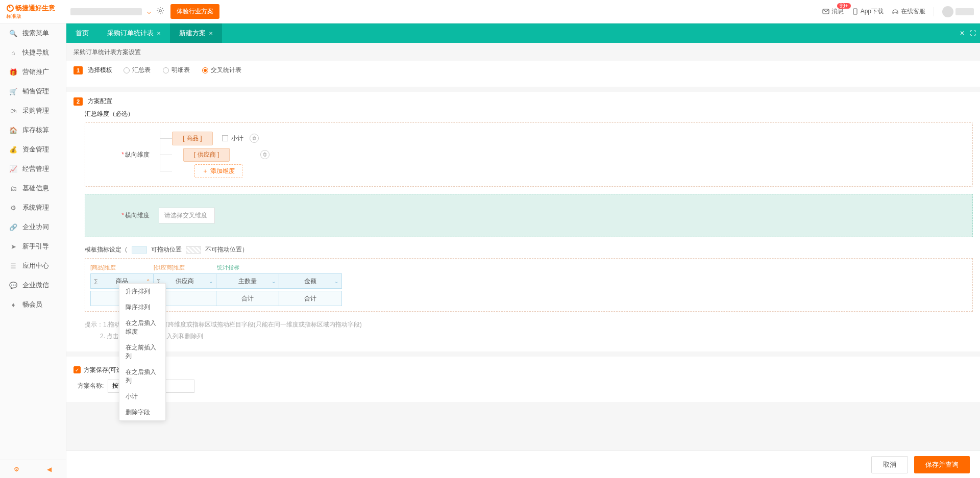 The width and height of the screenshot is (980, 478). Describe the element at coordinates (13, 227) in the screenshot. I see `collab-icon: 🔗` at that location.